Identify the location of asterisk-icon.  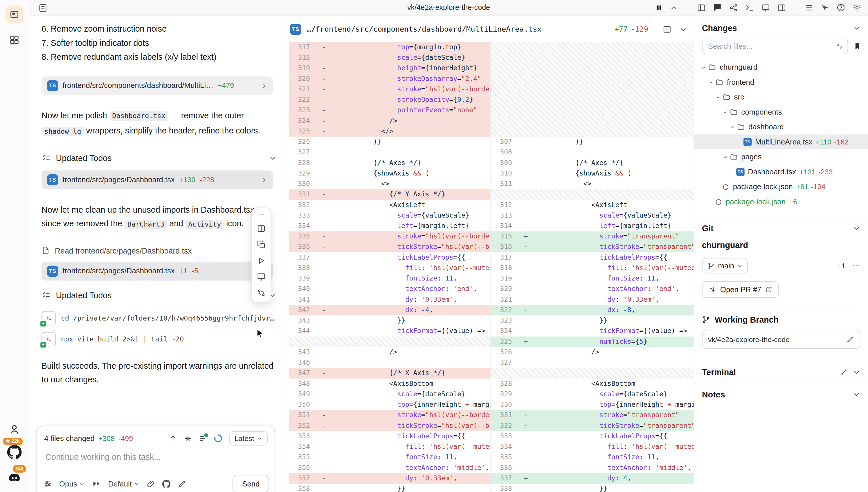
(188, 439).